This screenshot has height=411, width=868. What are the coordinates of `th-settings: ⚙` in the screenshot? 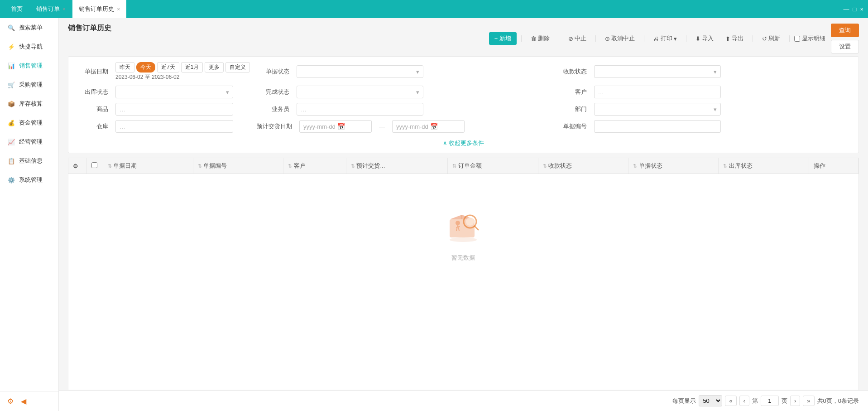 It's located at (77, 166).